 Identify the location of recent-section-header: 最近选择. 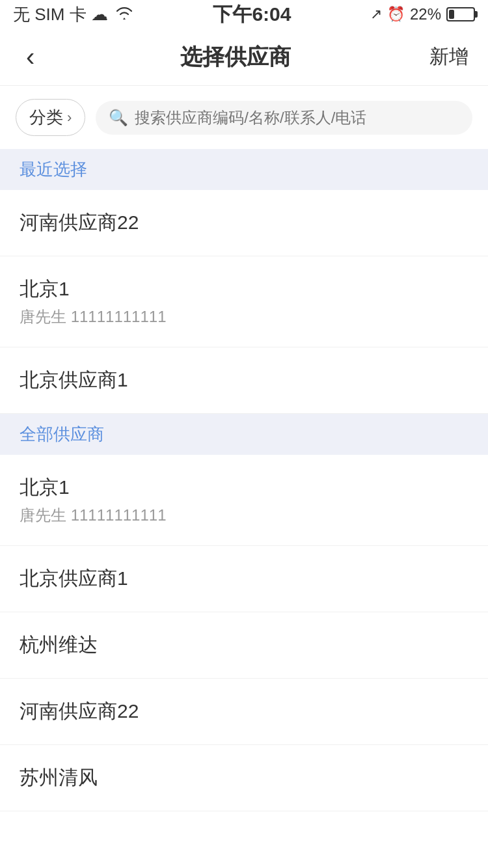
(244, 169).